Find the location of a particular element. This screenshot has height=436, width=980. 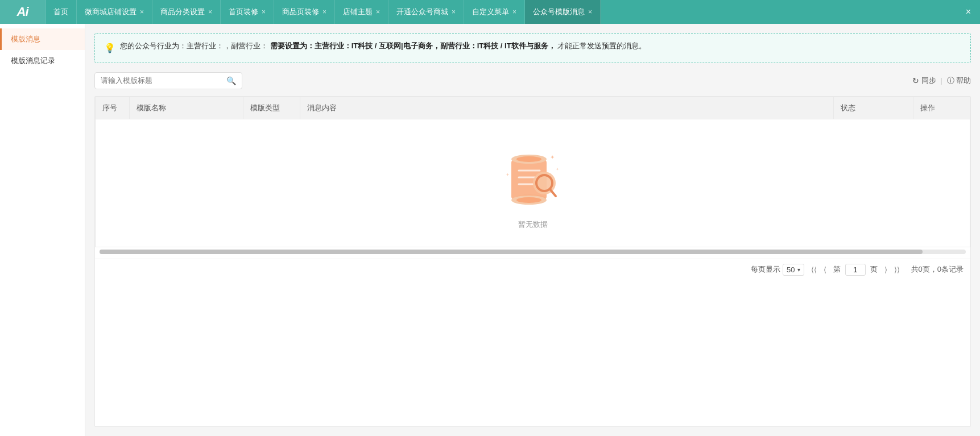

per-page-selector: 每页显示 50 ▾ is located at coordinates (777, 269).